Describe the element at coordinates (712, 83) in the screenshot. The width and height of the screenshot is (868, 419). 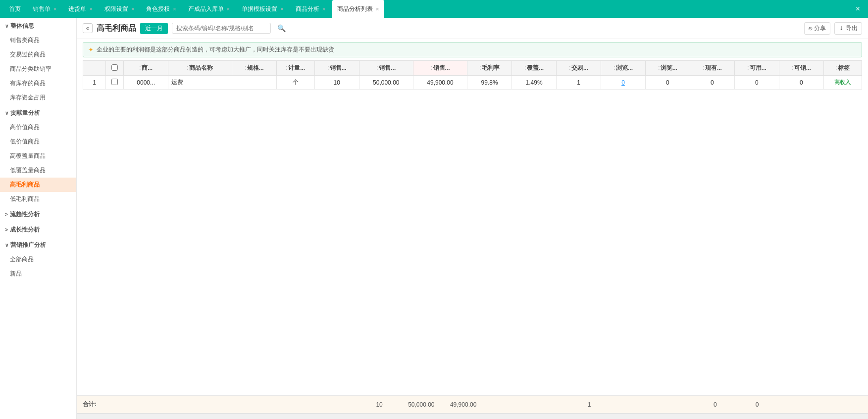
I see `cell-current-stock: 0` at that location.